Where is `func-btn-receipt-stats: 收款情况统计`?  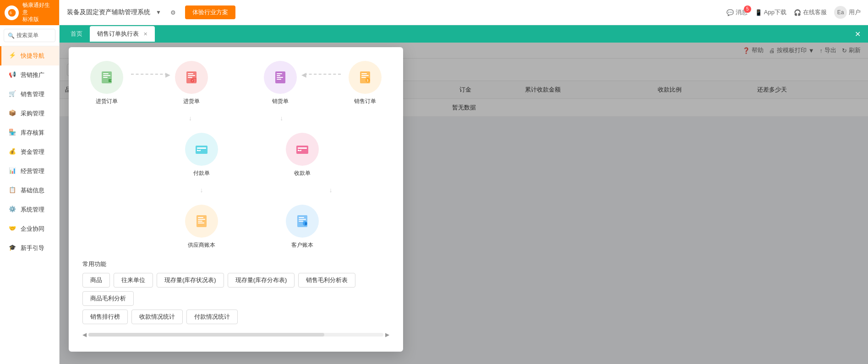
func-btn-receipt-stats: 收款情况统计 is located at coordinates (157, 317).